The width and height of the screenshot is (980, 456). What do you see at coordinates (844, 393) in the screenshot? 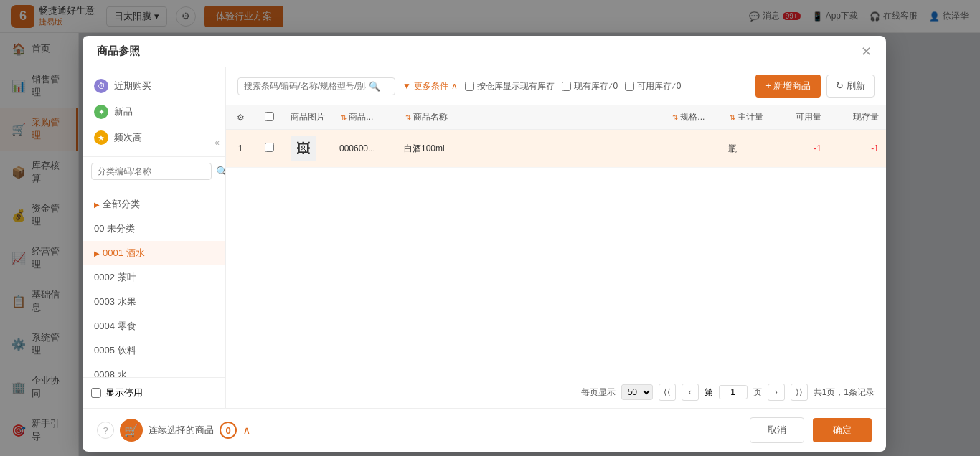
I see `page-total-label: 共1页，1条记录` at bounding box center [844, 393].